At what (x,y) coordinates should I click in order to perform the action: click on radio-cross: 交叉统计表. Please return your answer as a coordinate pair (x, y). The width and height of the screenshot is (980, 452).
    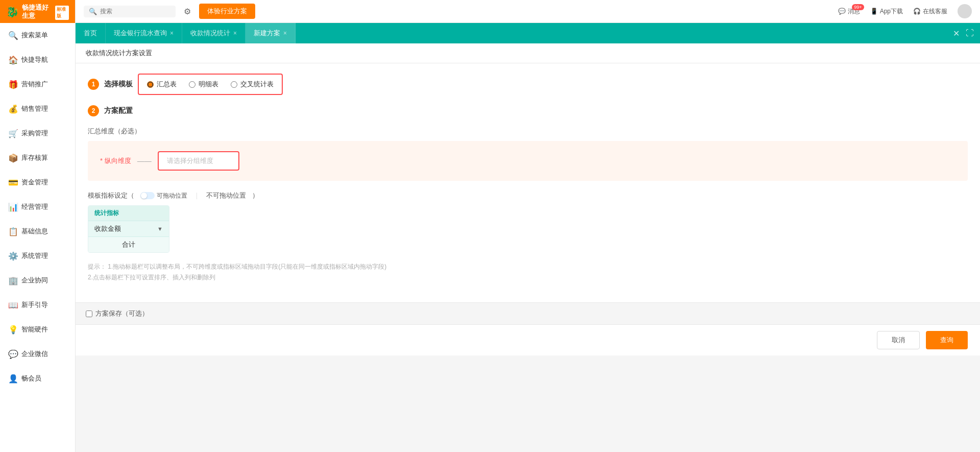
    Looking at the image, I should click on (252, 84).